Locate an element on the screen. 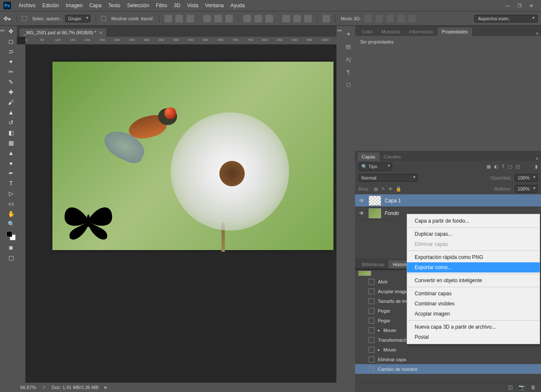 The image size is (541, 392). blend-mode-dropdown: Normal is located at coordinates (388, 178).